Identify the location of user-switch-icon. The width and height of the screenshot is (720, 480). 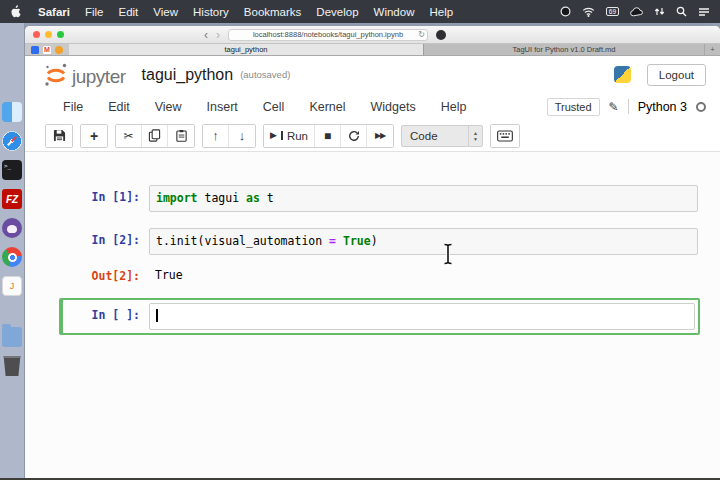
(660, 12).